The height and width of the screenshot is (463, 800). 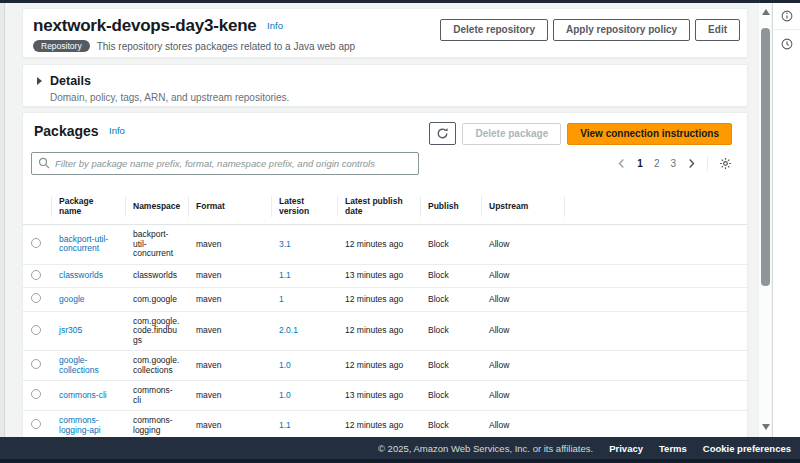 I want to click on table-row: google-collections com.google.collection…, so click(x=385, y=366).